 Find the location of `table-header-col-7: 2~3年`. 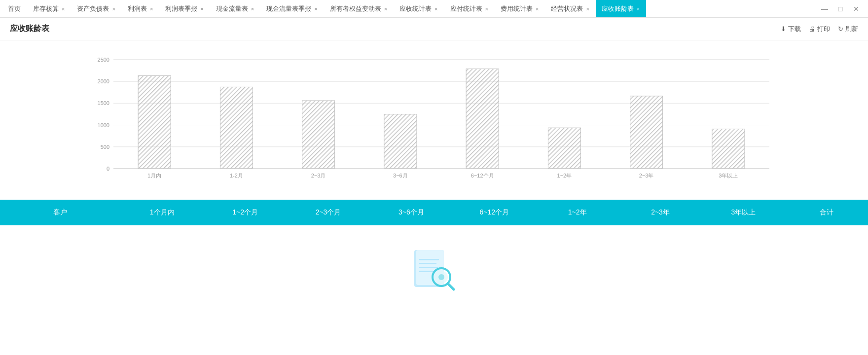

table-header-col-7: 2~3年 is located at coordinates (660, 213).